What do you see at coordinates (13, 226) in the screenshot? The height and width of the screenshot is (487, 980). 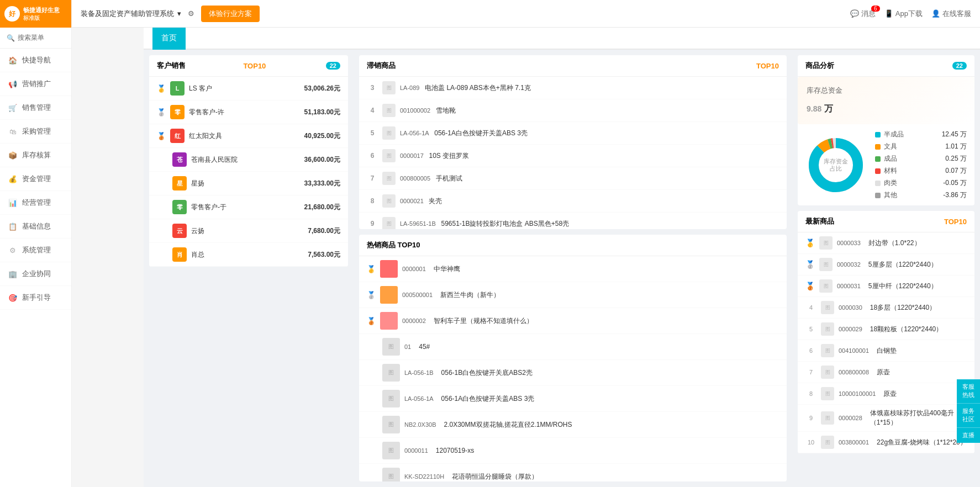 I see `basic-info-icon: 📋` at bounding box center [13, 226].